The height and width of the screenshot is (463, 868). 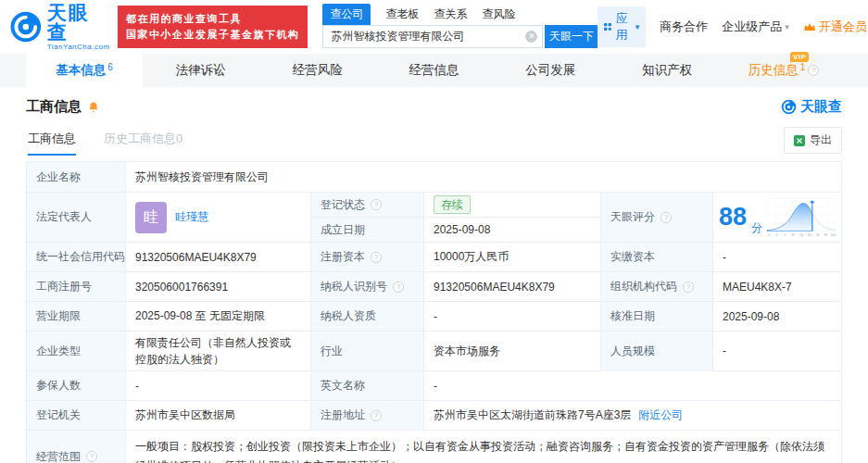 I want to click on field-value-score: 88 分 0 1, so click(x=778, y=218).